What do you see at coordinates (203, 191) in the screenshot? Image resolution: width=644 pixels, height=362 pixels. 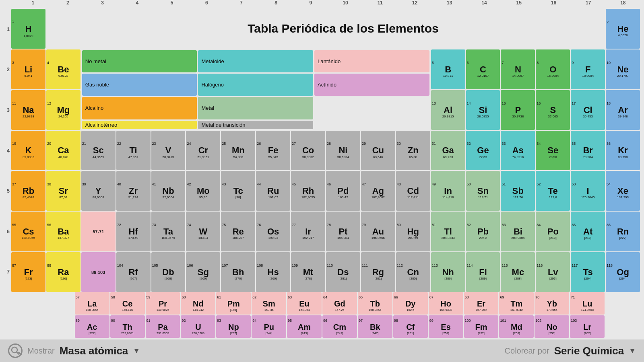 I see `cell-r5-c6: 42Mo95,96` at bounding box center [203, 191].